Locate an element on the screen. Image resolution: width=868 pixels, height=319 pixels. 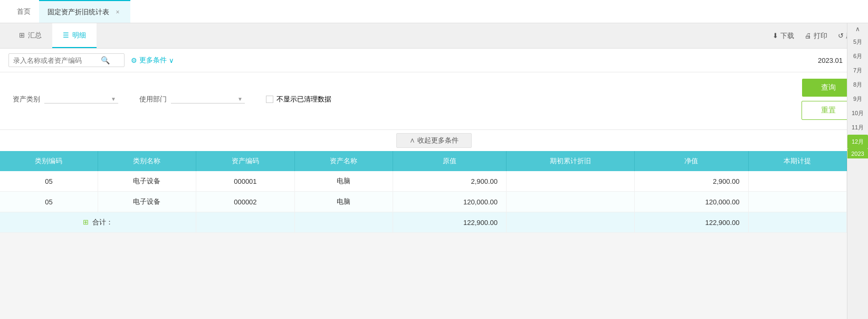
row2-category-code: 05 is located at coordinates (49, 202).